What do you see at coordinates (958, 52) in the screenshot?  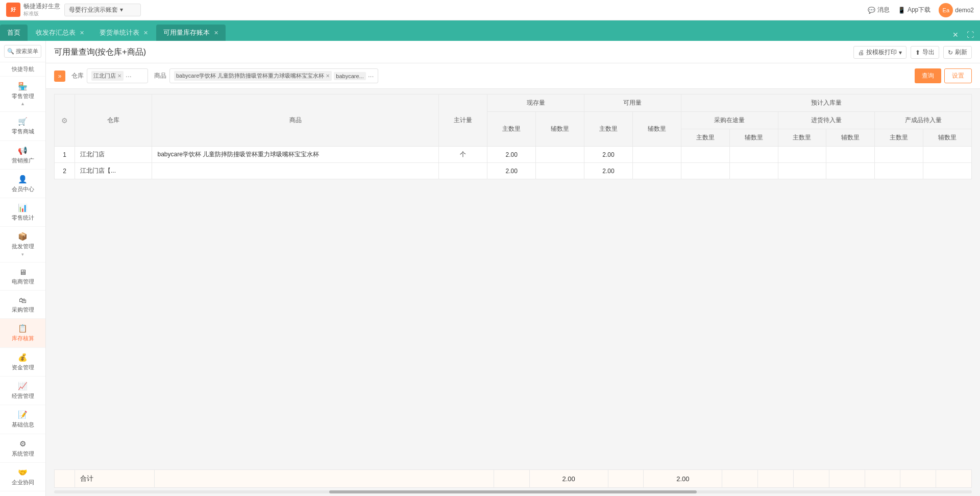 I see `refresh-btn: ↻ 刷新` at bounding box center [958, 52].